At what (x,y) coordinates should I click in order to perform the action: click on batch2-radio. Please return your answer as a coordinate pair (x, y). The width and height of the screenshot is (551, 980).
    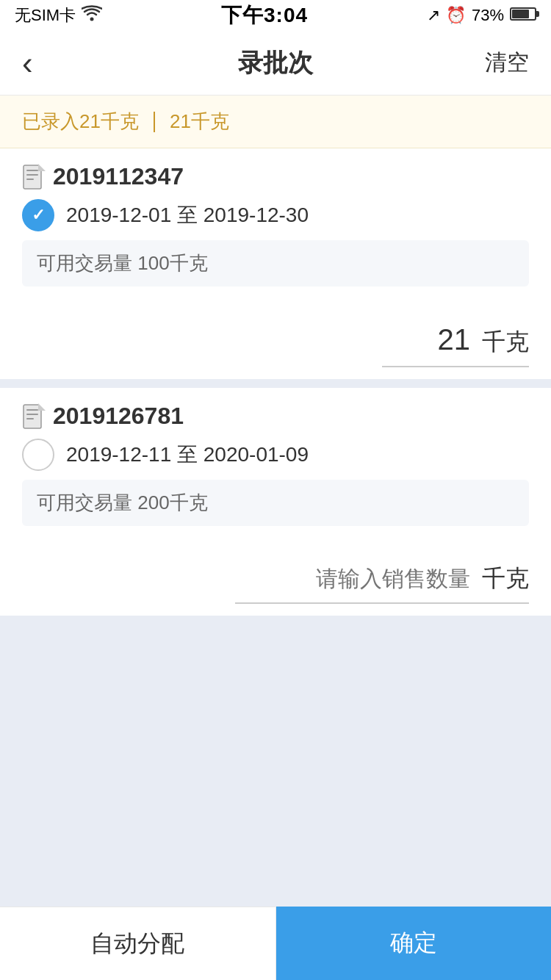
    Looking at the image, I should click on (38, 455).